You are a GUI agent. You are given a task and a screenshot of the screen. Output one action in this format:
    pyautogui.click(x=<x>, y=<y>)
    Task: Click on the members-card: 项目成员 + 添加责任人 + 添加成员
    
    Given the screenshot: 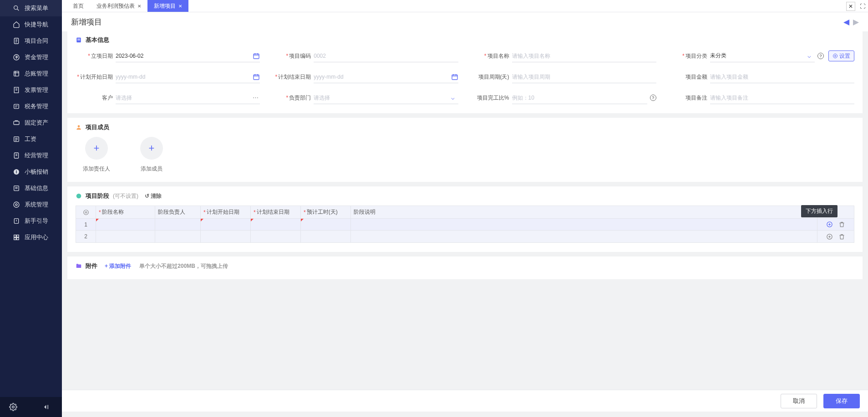 What is the action you would take?
    pyautogui.click(x=465, y=150)
    